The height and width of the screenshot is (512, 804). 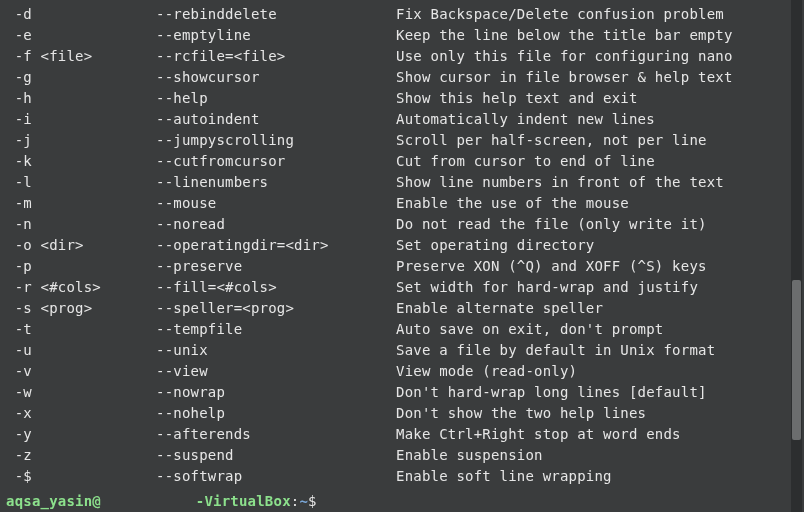 What do you see at coordinates (81, 246) in the screenshot?
I see `short-flag: -o <dir>` at bounding box center [81, 246].